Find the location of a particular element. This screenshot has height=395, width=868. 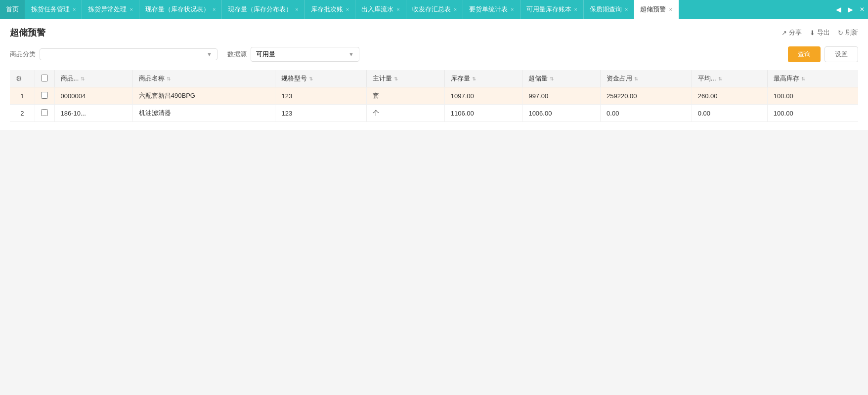

datasource-label: 数据源 is located at coordinates (237, 54).